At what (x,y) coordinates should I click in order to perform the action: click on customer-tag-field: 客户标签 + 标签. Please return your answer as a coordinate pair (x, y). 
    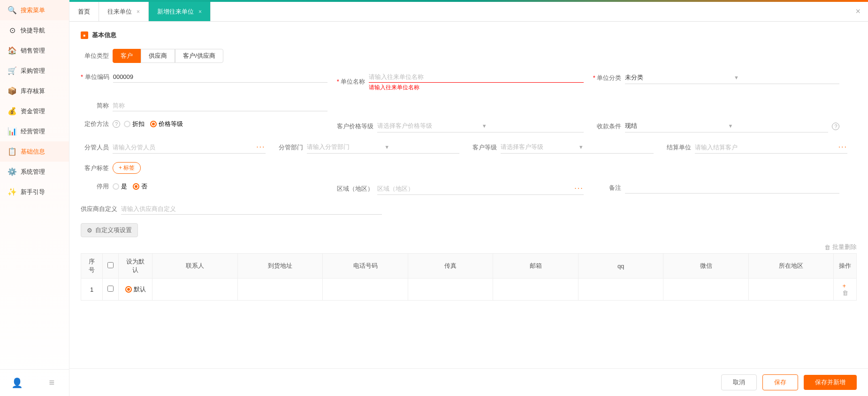
    Looking at the image, I should click on (209, 168).